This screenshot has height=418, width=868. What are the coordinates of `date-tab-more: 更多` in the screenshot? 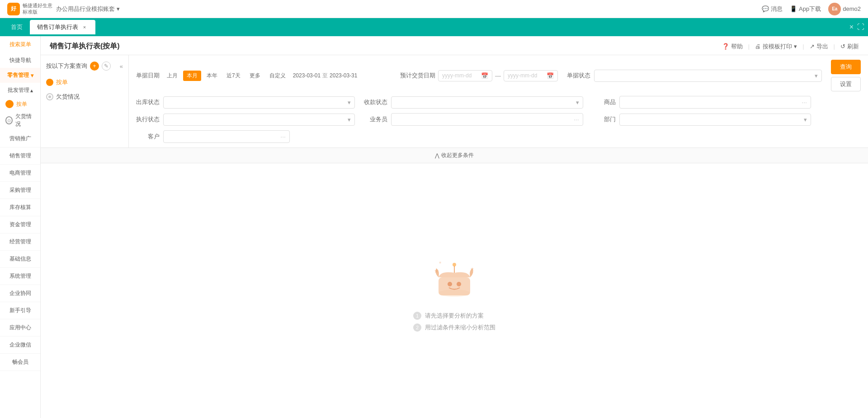 It's located at (255, 76).